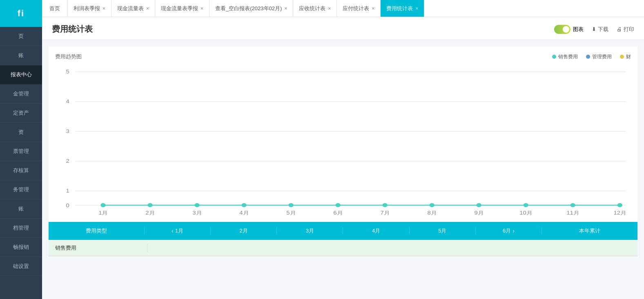 Image resolution: width=644 pixels, height=299 pixels. What do you see at coordinates (573, 213) in the screenshot?
I see `svg-text: 11月` at bounding box center [573, 213].